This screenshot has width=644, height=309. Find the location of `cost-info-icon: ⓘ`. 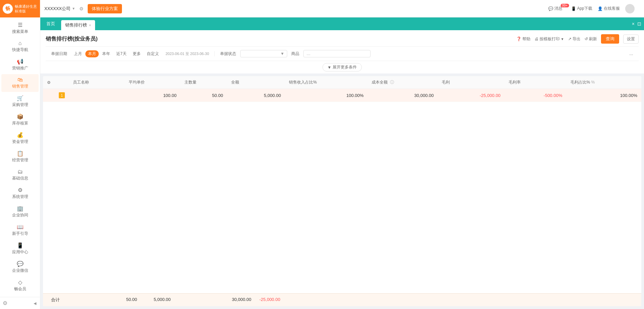

cost-info-icon: ⓘ is located at coordinates (392, 82).